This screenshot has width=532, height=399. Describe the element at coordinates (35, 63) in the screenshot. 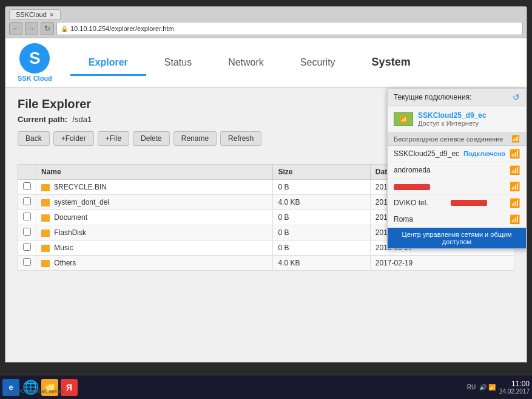

I see `app-logo: S SSK Cloud` at that location.